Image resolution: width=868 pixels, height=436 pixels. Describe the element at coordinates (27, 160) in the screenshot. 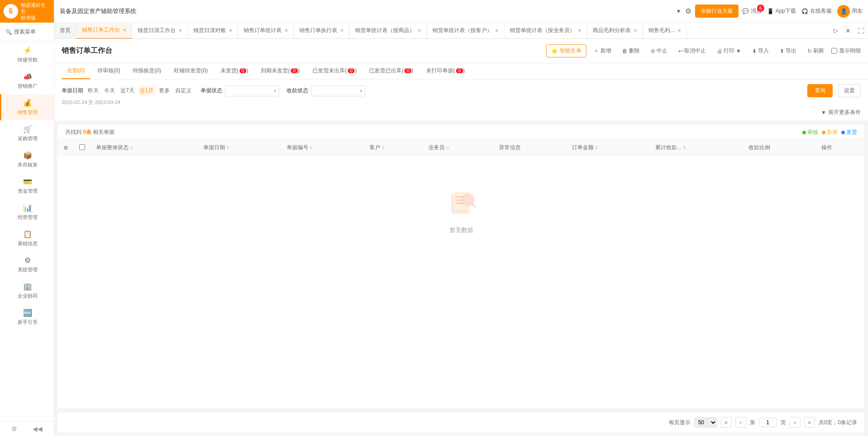

I see `sidebar-item-inventory: 📦库存核算` at that location.